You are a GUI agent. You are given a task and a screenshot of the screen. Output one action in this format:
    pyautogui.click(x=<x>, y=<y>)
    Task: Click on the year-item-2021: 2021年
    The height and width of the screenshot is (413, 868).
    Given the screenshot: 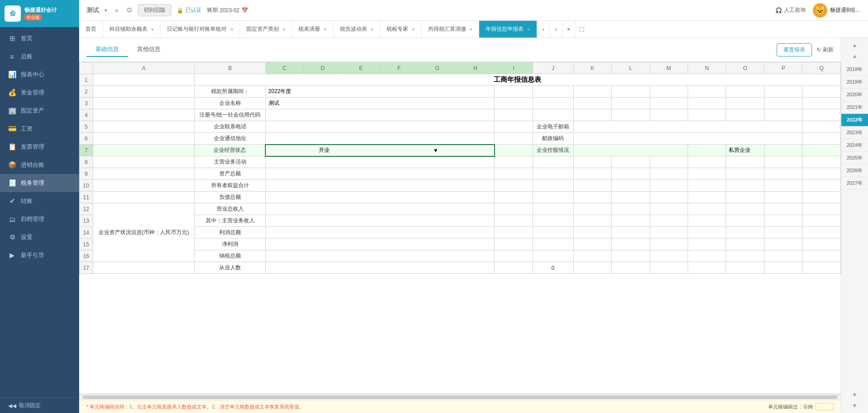 What is the action you would take?
    pyautogui.click(x=854, y=108)
    